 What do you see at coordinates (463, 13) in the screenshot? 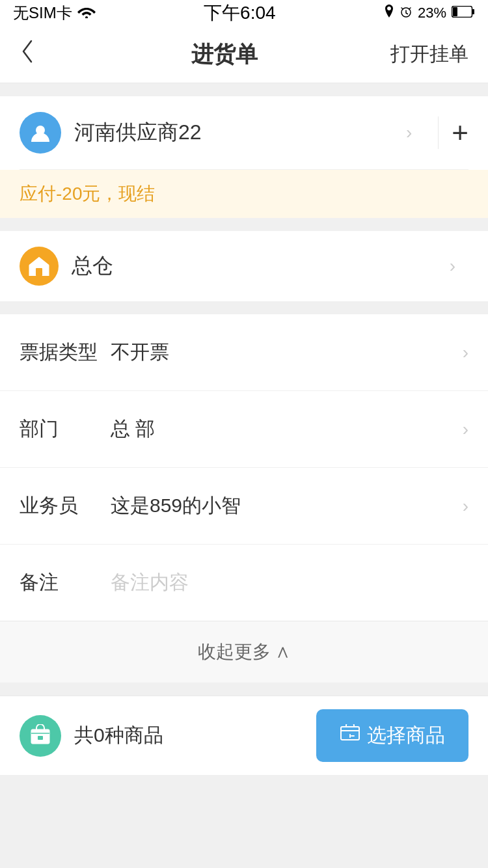
I see `battery-icon` at bounding box center [463, 13].